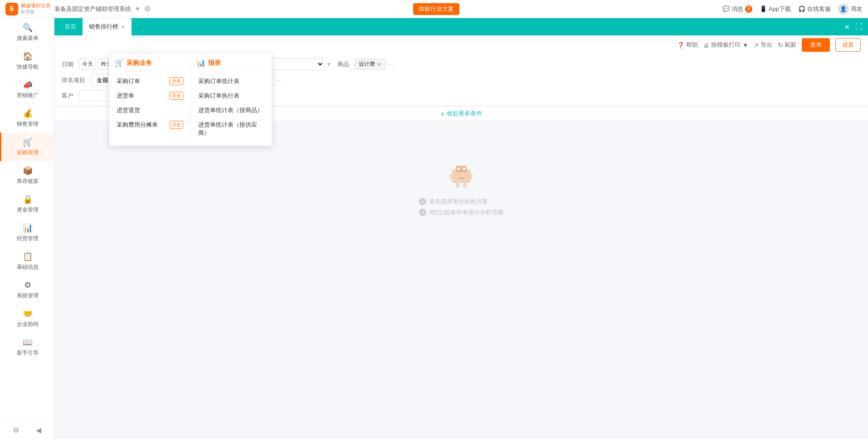  I want to click on tip2-text: 用[过滤]条件来缩小分析范围, so click(466, 212).